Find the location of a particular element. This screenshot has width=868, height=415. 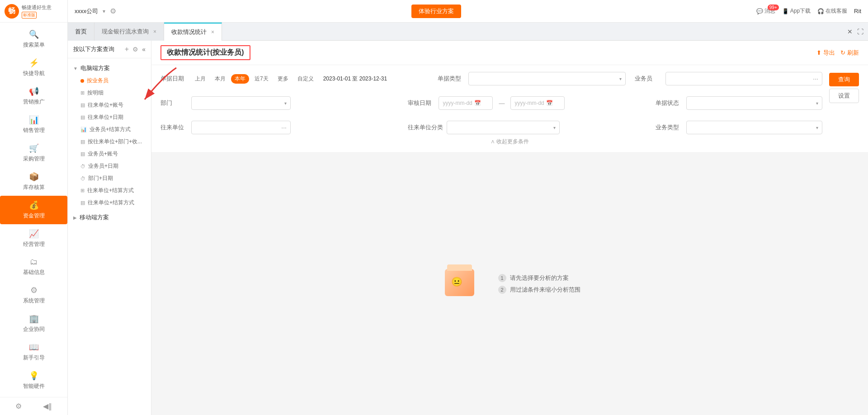

messages-item: 💬 消息 99+ is located at coordinates (766, 11).